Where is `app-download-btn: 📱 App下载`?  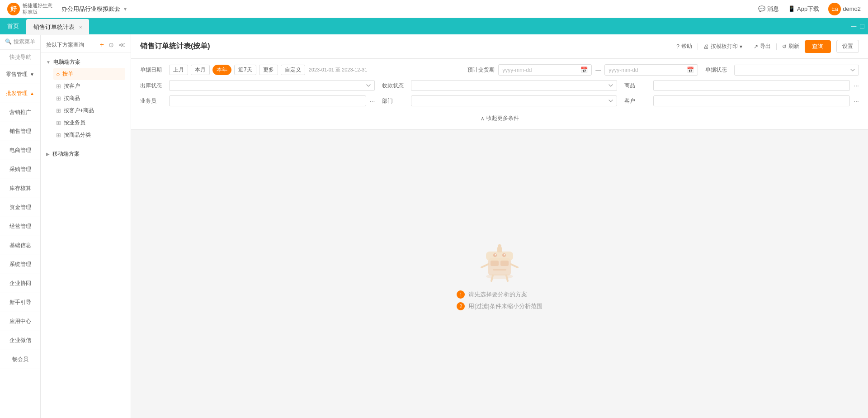 app-download-btn: 📱 App下载 is located at coordinates (804, 9).